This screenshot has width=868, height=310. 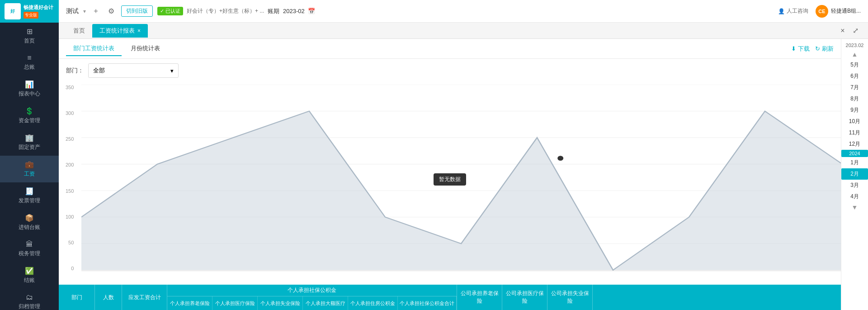 What do you see at coordinates (29, 89) in the screenshot?
I see `sidebar-item-report: 📊 报表中心` at bounding box center [29, 89].